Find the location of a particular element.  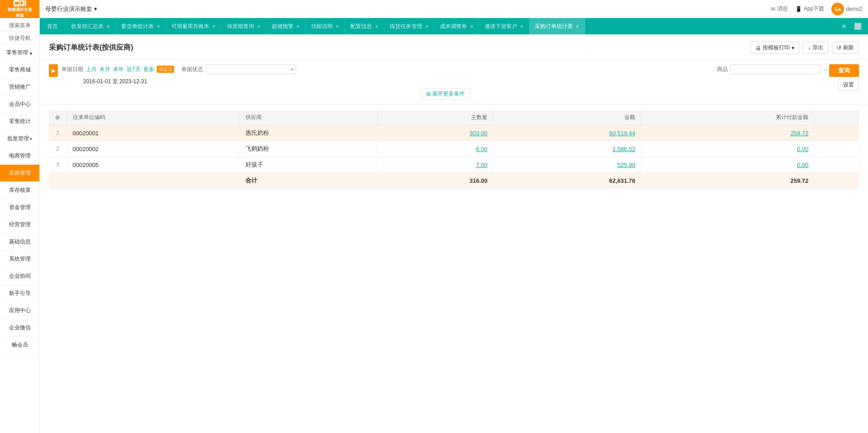

settings-button: 设置 is located at coordinates (849, 85).